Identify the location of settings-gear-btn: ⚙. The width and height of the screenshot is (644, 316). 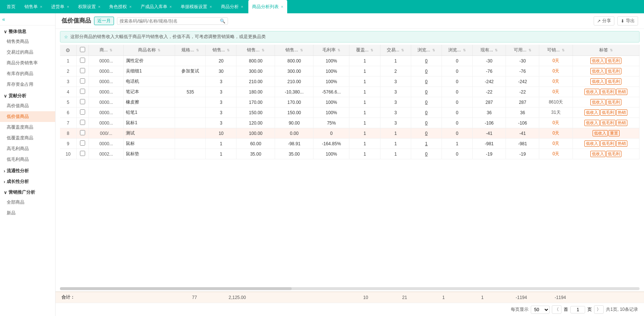
(68, 50).